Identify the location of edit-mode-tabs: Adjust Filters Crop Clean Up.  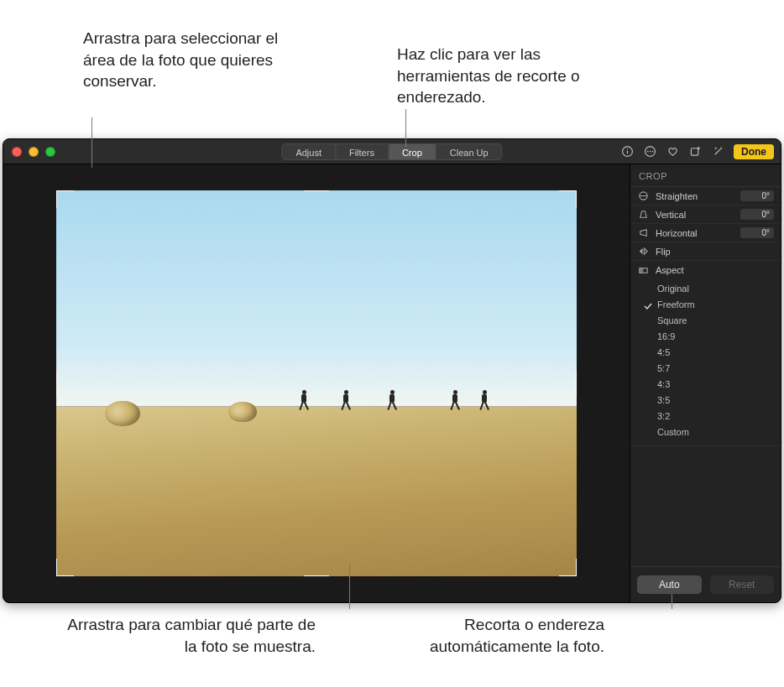
(391, 152).